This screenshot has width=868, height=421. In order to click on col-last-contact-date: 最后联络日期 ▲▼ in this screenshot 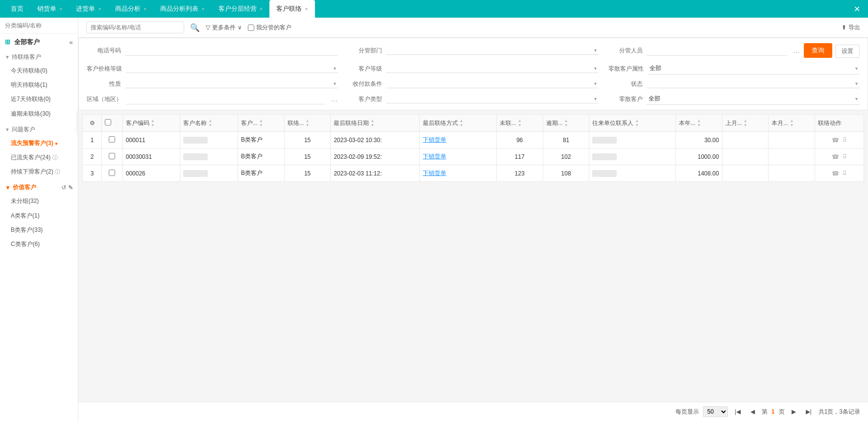, I will do `click(375, 124)`.